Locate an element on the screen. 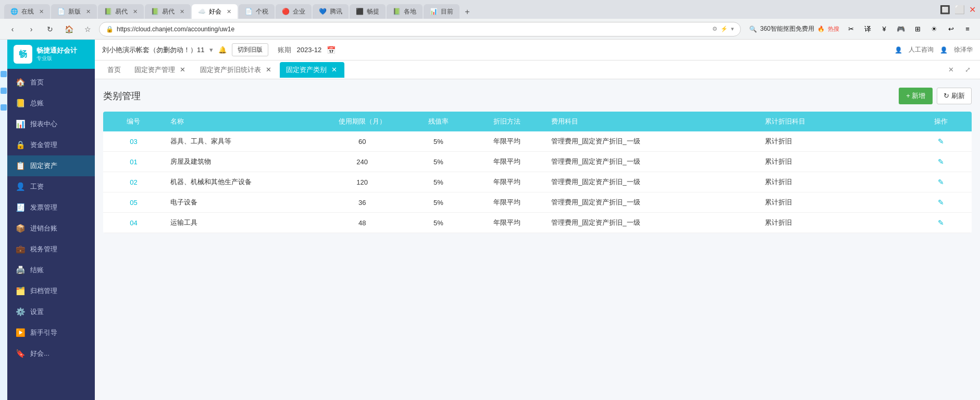 This screenshot has width=980, height=400. browser-tab-3: 📗 易代 ✕ is located at coordinates (168, 11).